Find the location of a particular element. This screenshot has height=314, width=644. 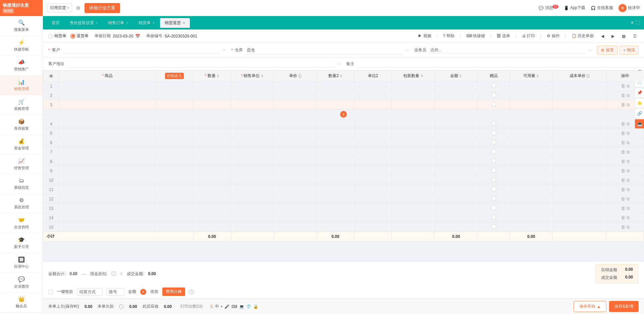

logistics-btn: + 物流 is located at coordinates (629, 50).